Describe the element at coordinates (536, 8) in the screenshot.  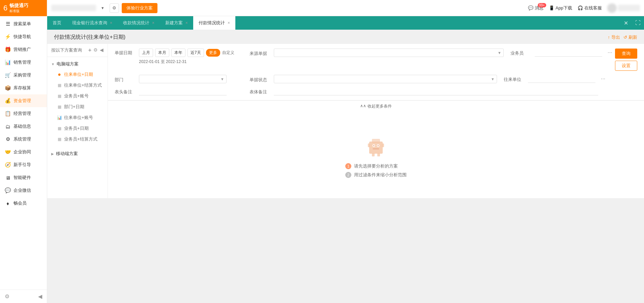
I see `messages-btn: 💬 消息 99+` at that location.